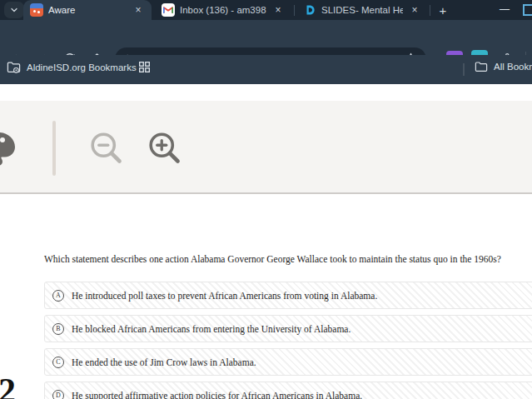 The height and width of the screenshot is (399, 532). Describe the element at coordinates (13, 67) in the screenshot. I see `managed-folder-icon` at that location.